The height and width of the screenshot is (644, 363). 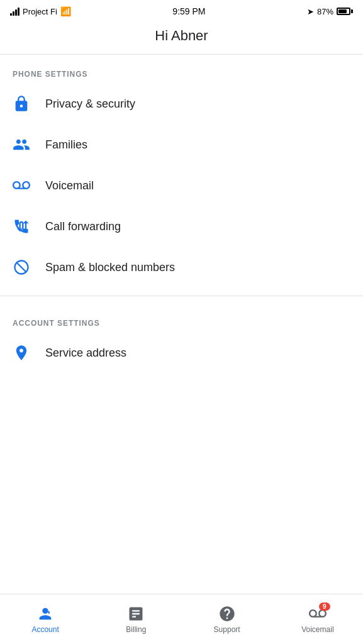 I want to click on page-title: Hi Abner, so click(x=181, y=36).